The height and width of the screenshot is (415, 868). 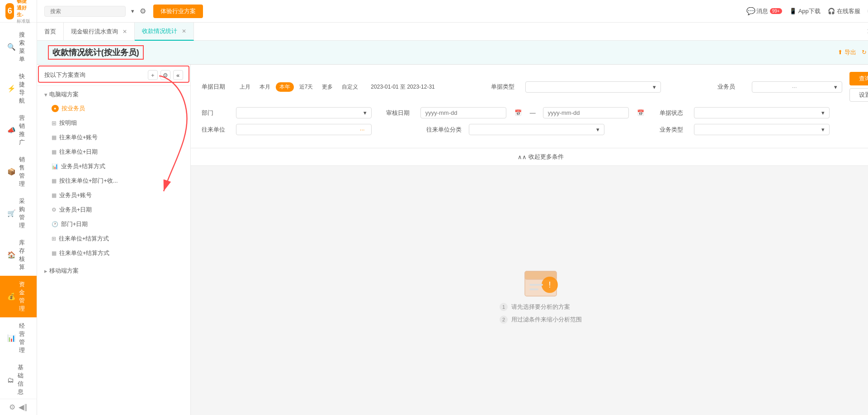 I want to click on partner-account-icon: ▦, so click(x=54, y=137).